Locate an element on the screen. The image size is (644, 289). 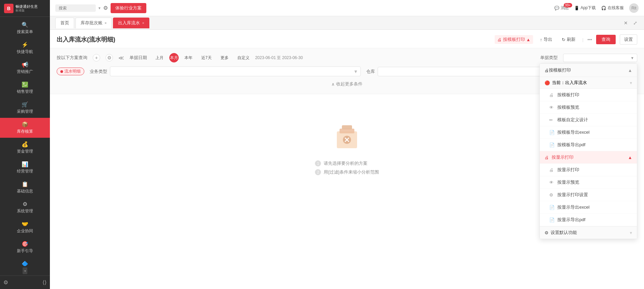
collapse-more-button: ∧ 收起更多条件 is located at coordinates (347, 84).